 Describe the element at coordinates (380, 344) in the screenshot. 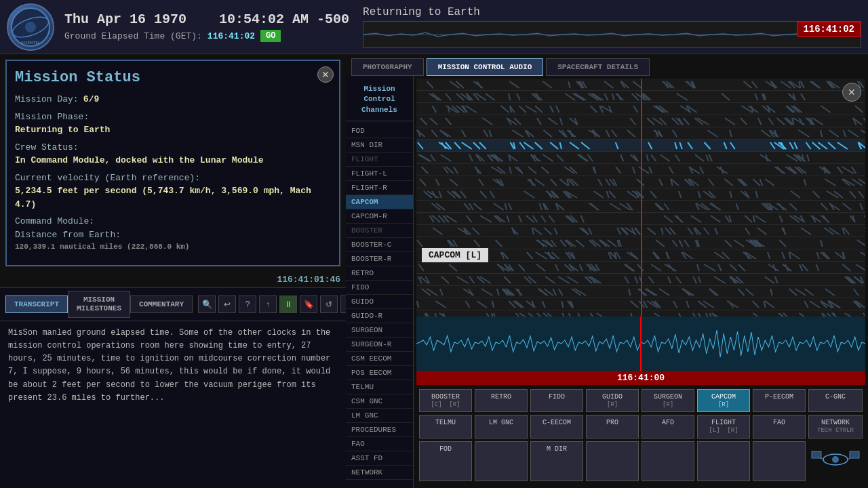

I see `channel-surgeon-r: SURGEON-R` at that location.